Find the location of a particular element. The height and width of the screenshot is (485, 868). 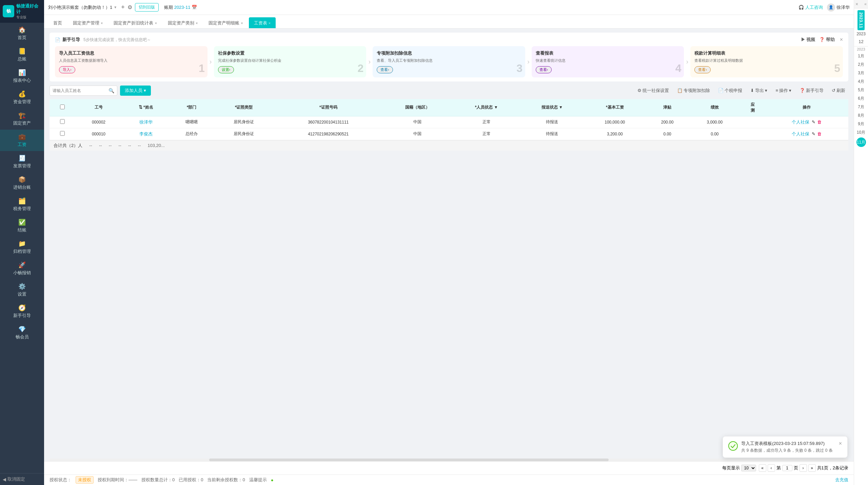

tab-fixed-assets: 固定资产管理 × is located at coordinates (88, 23).